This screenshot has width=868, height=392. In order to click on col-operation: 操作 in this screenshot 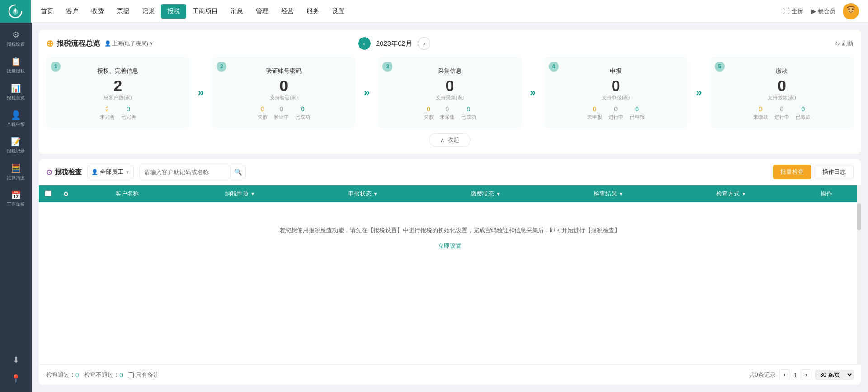, I will do `click(826, 194)`.